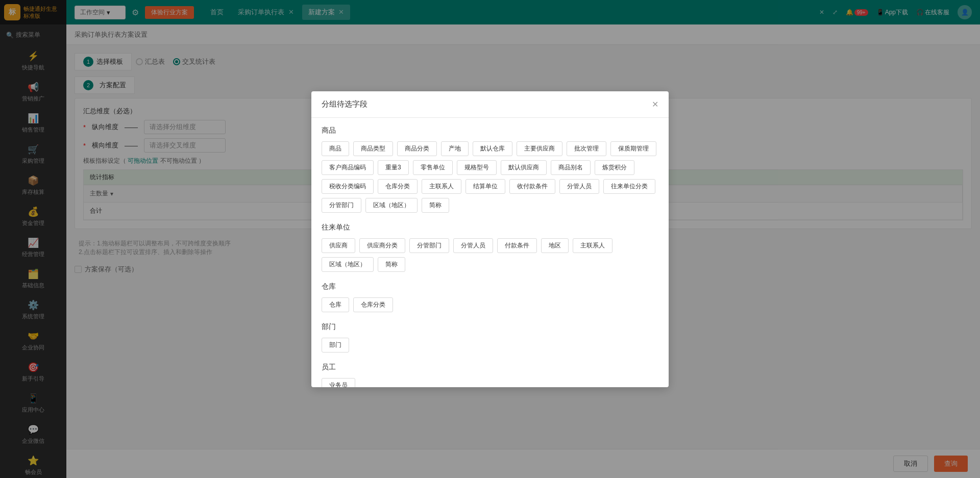 This screenshot has width=980, height=478. Describe the element at coordinates (373, 149) in the screenshot. I see `field-tag-商品类型: 商品类型` at that location.